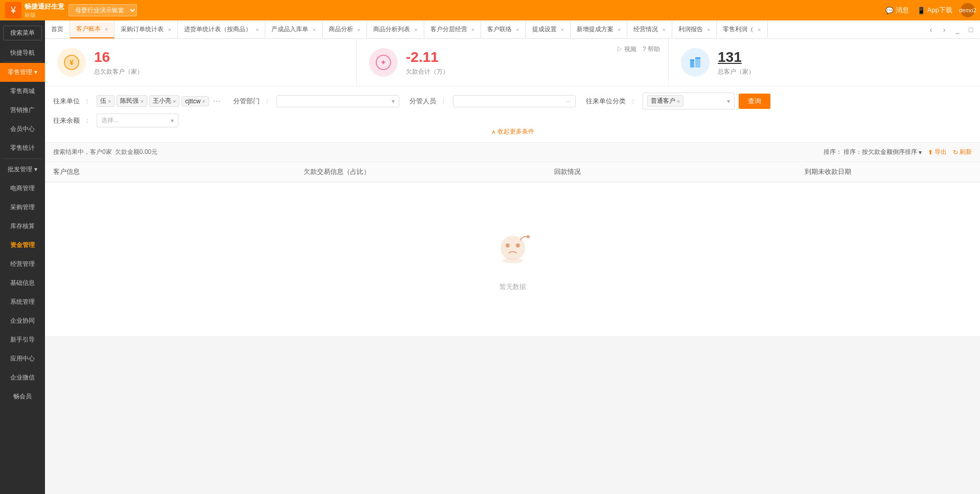 Image resolution: width=980 pixels, height=494 pixels. What do you see at coordinates (513, 132) in the screenshot?
I see `collapse-button: ∧ 收起更多条件` at bounding box center [513, 132].